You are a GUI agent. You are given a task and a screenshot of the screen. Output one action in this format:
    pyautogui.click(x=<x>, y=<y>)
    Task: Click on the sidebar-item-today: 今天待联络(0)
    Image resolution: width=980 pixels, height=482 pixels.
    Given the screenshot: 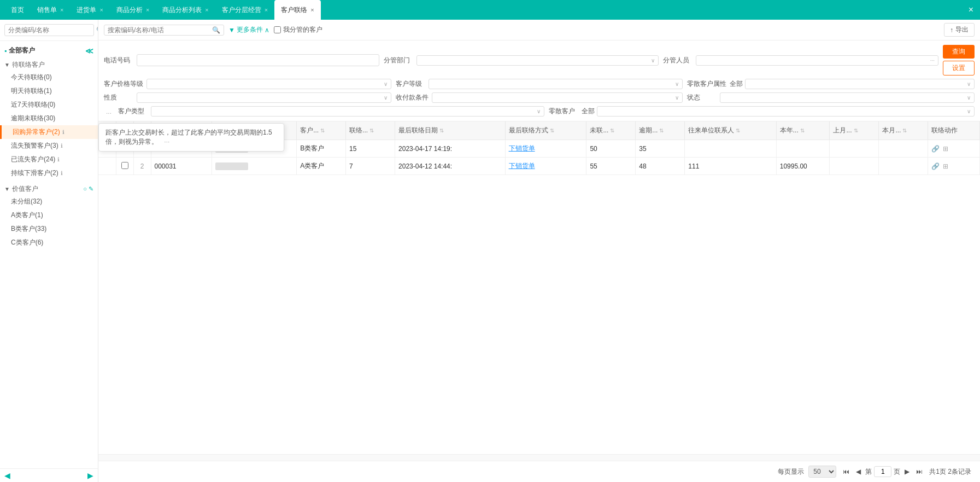 What is the action you would take?
    pyautogui.click(x=49, y=78)
    